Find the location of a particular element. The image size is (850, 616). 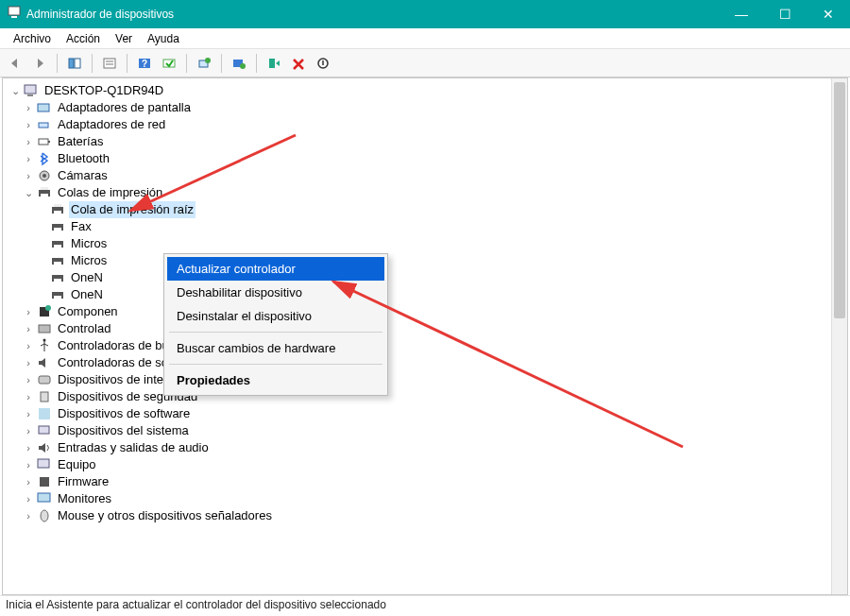

scan-hardware-button is located at coordinates (204, 63).